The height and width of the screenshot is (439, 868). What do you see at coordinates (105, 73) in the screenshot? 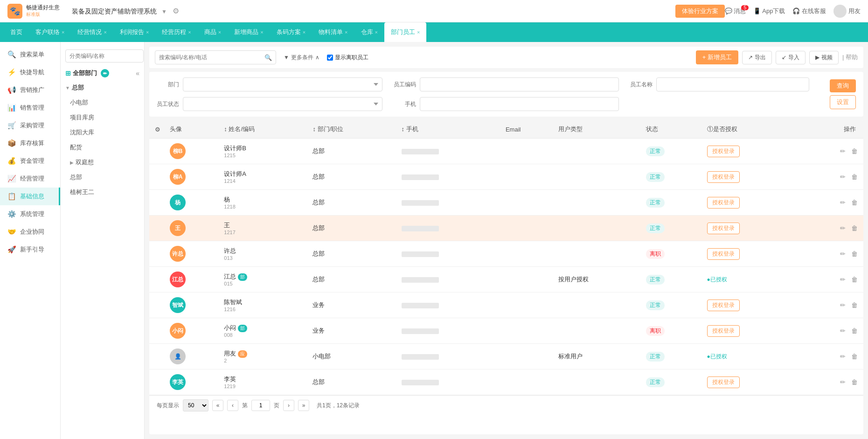
I see `edit-badge: ✏` at bounding box center [105, 73].